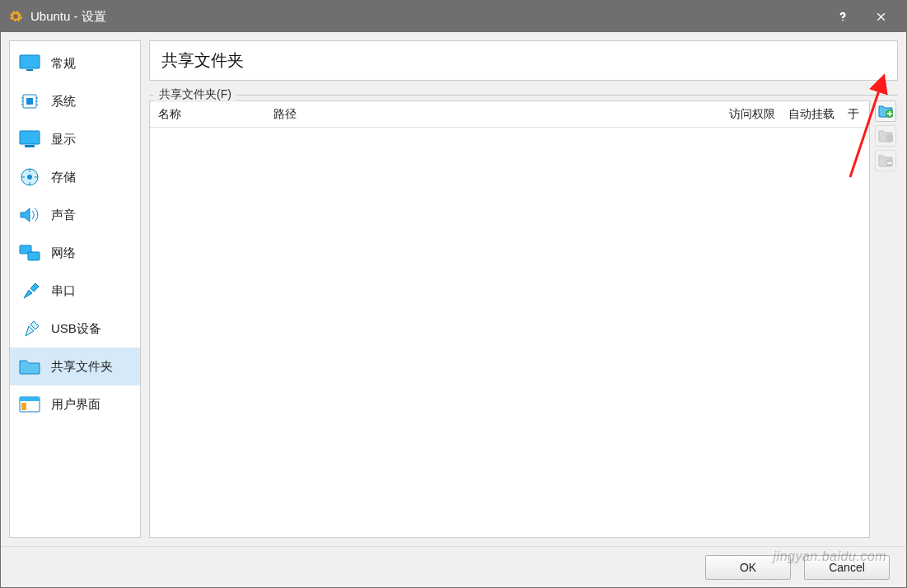 The image size is (907, 588). What do you see at coordinates (30, 253) in the screenshot?
I see `network-icon` at bounding box center [30, 253].